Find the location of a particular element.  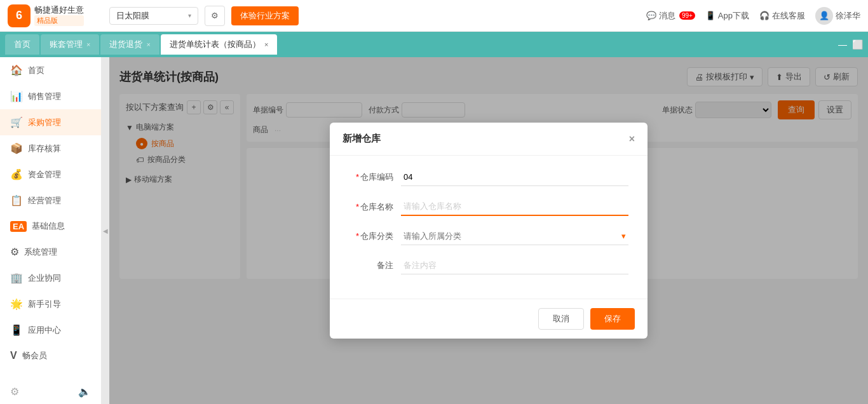

tab-purchase-return: 进货退货 × is located at coordinates (130, 44).